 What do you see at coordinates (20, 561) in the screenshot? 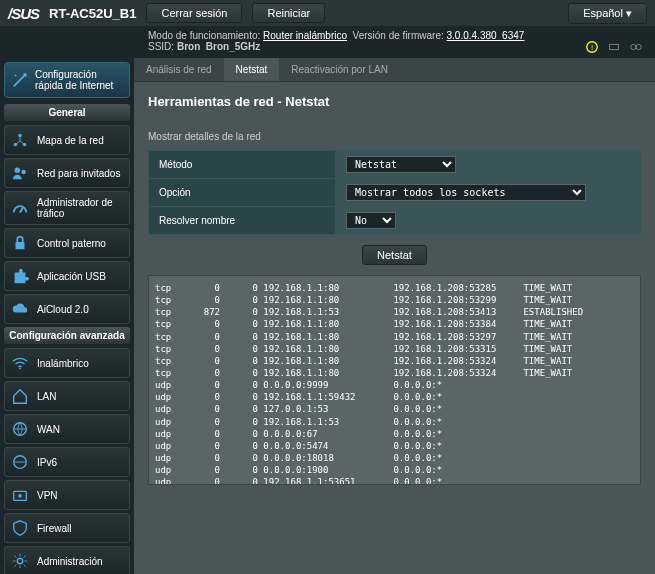
I see `gear-icon` at bounding box center [20, 561].